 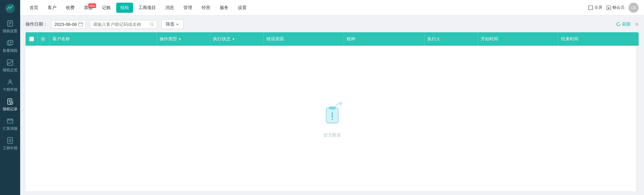 I want to click on nav-item-jizhang: 记账, so click(x=106, y=8).